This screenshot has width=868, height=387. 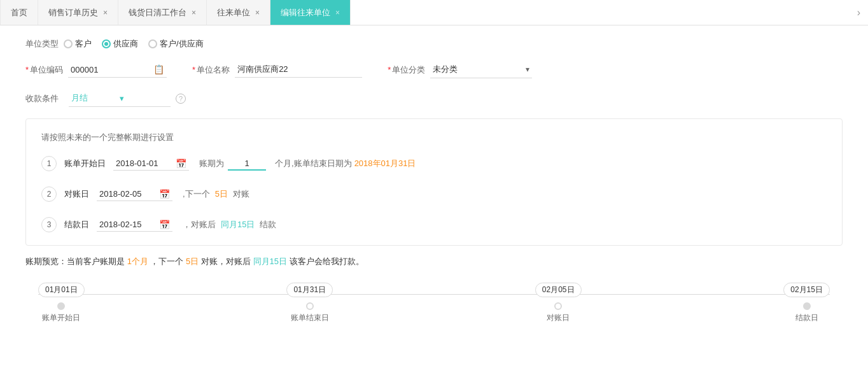 I want to click on period-months-input-group, so click(x=247, y=164).